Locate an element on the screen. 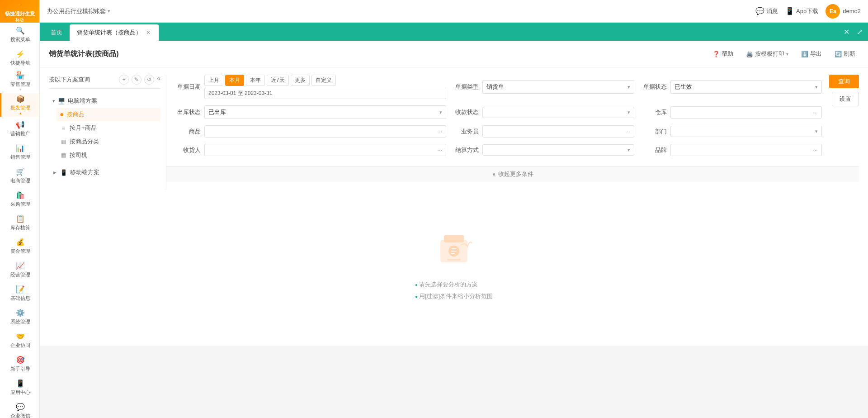 The height and width of the screenshot is (418, 868). tree-item-by-month-product: ≡ 按月+商品 is located at coordinates (108, 128).